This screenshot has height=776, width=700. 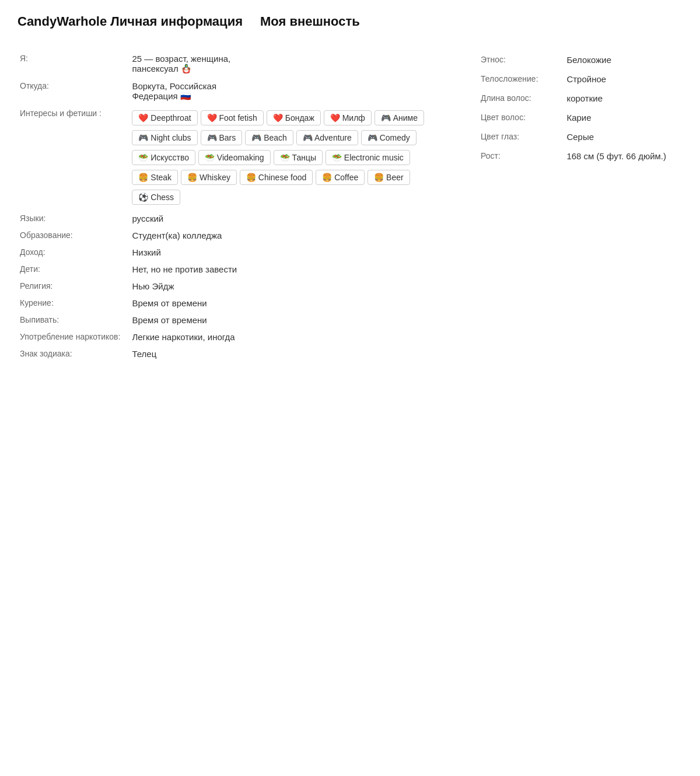 What do you see at coordinates (74, 236) in the screenshot?
I see `info-label: Образование:` at bounding box center [74, 236].